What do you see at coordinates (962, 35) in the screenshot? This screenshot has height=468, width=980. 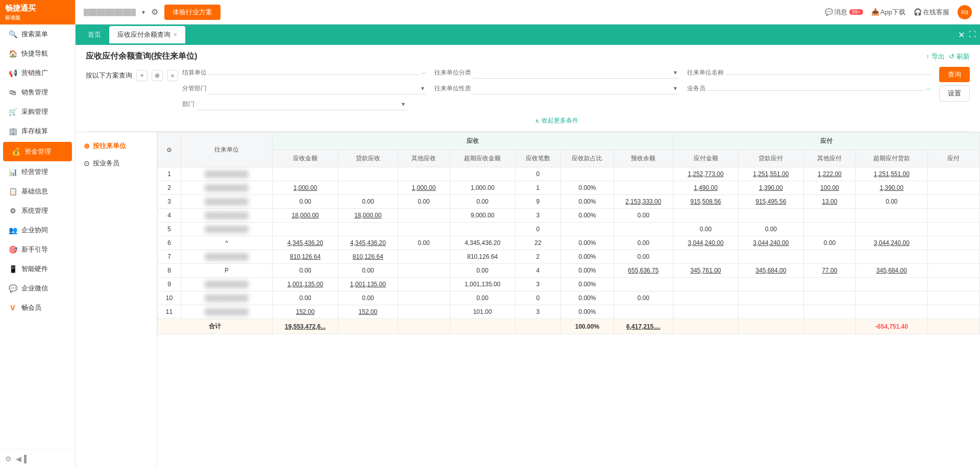 I see `close-window-icon: ✕` at bounding box center [962, 35].